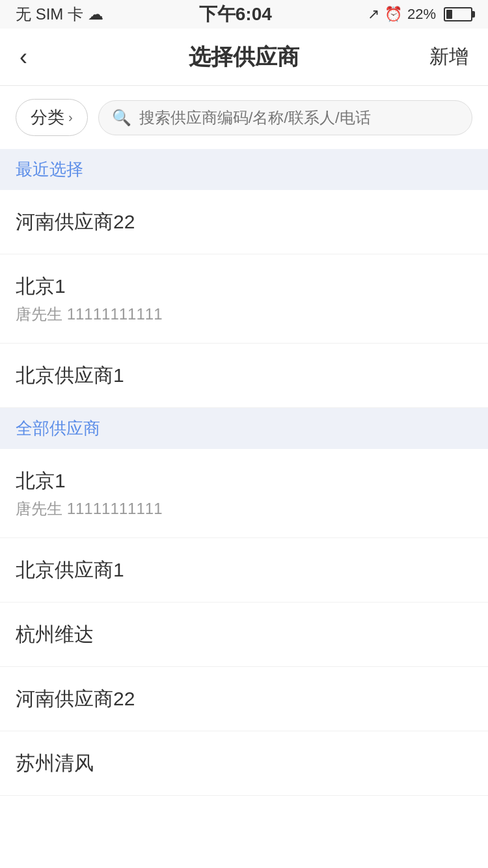 This screenshot has height=868, width=488. What do you see at coordinates (393, 14) in the screenshot?
I see `alarm-icon: ⏰` at bounding box center [393, 14].